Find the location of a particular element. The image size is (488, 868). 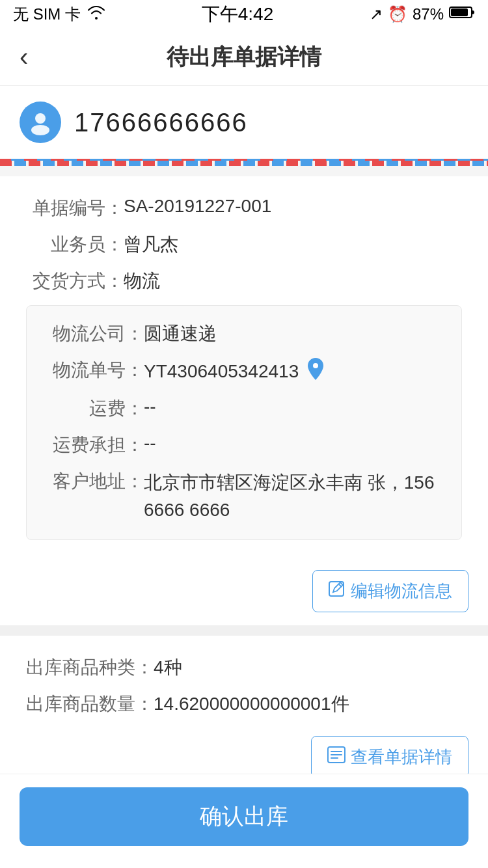

logistics-company-label: 物流公司： is located at coordinates (95, 334).